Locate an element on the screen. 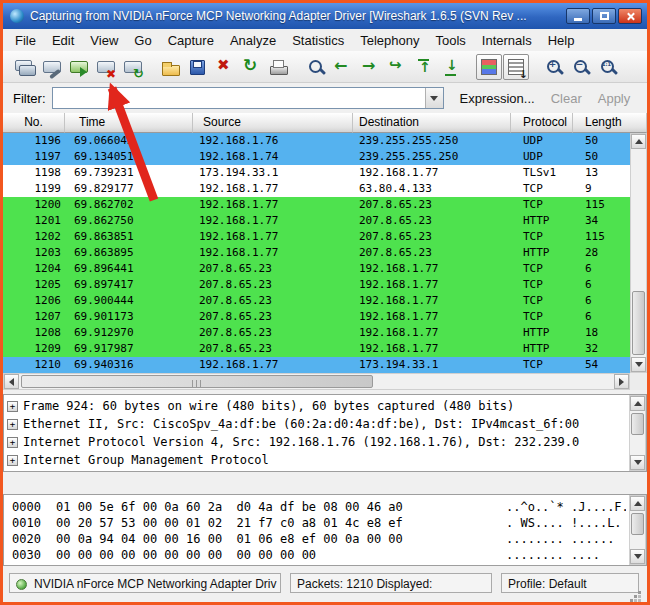 The image size is (650, 605). packet-row: 120069.862702192.168.1.77207.8.65.23TCP1… is located at coordinates (316, 205).